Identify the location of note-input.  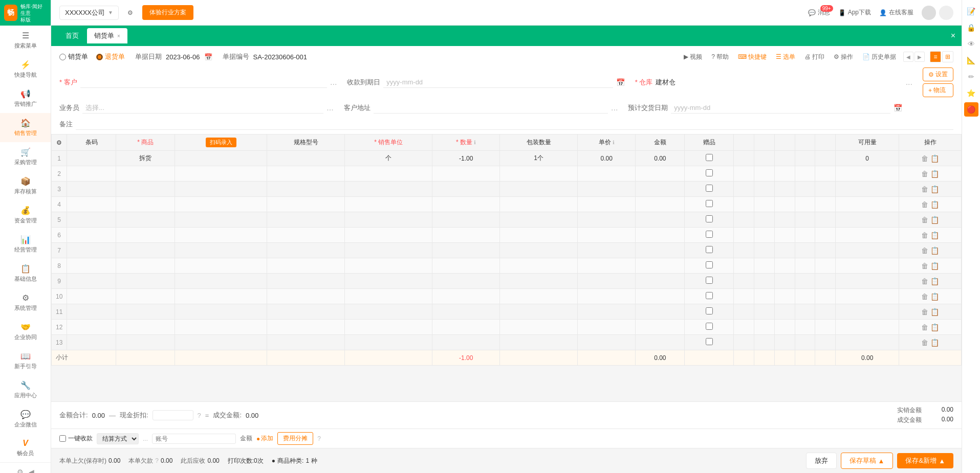
(515, 124).